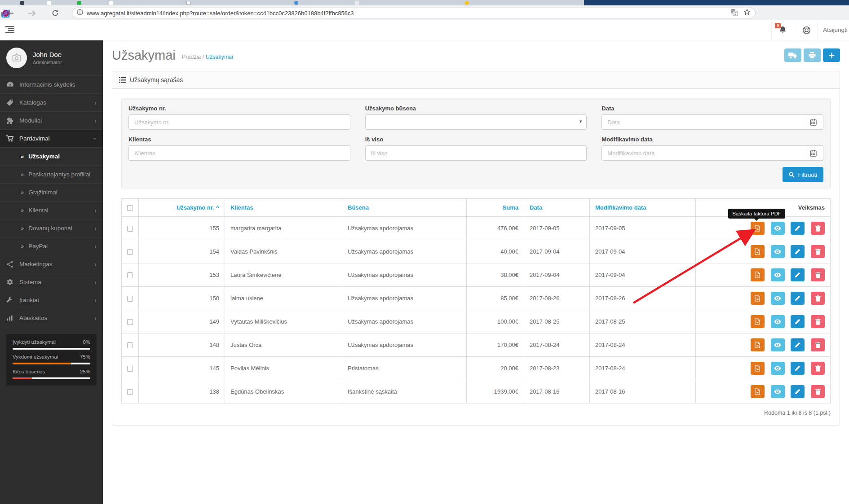  Describe the element at coordinates (818, 252) in the screenshot. I see `trash-icon` at that location.